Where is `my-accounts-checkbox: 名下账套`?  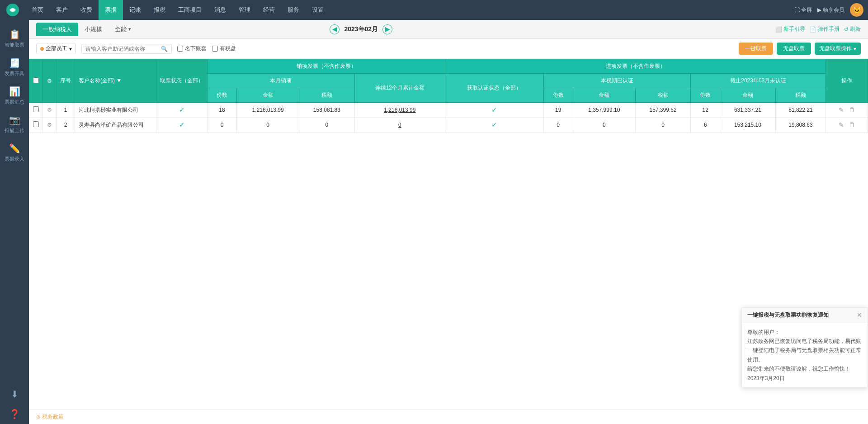 my-accounts-checkbox: 名下账套 is located at coordinates (192, 49).